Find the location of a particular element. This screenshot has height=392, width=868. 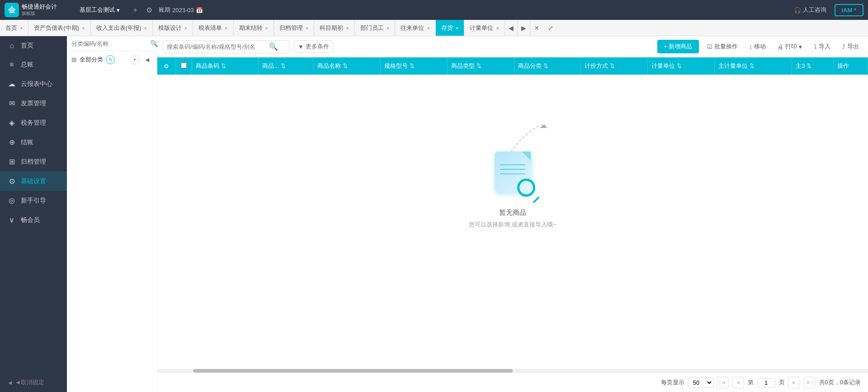

th-name: 商品名称⇅ is located at coordinates (347, 66).